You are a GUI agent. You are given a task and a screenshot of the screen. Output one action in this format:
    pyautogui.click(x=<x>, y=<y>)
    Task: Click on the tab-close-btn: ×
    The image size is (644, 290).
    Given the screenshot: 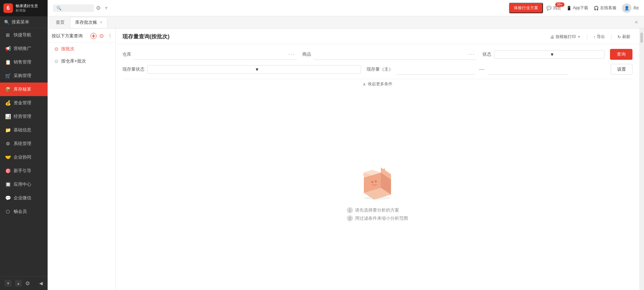 What is the action you would take?
    pyautogui.click(x=101, y=22)
    